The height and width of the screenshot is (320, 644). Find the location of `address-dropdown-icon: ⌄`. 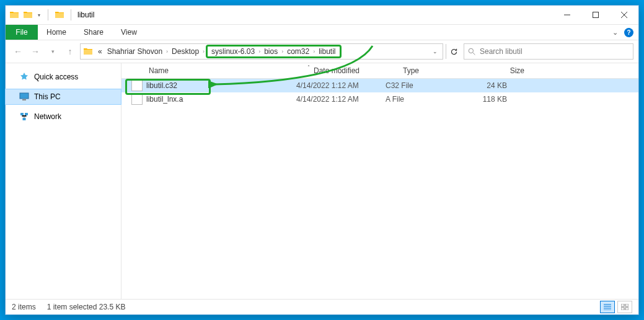

address-dropdown-icon: ⌄ is located at coordinates (435, 51).